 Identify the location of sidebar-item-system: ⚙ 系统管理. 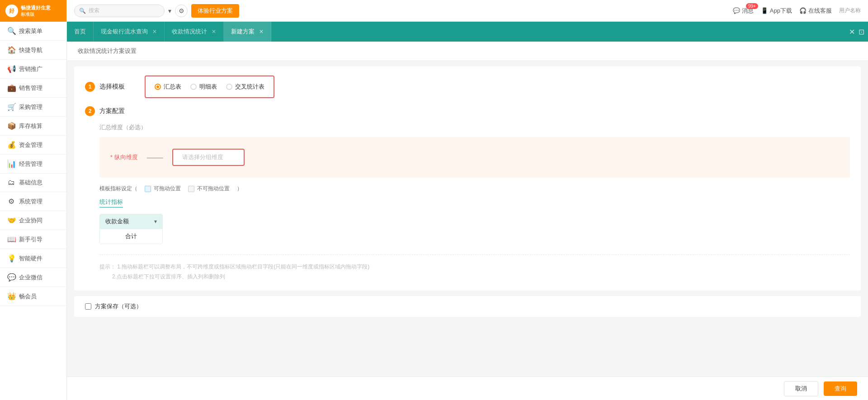
(33, 202).